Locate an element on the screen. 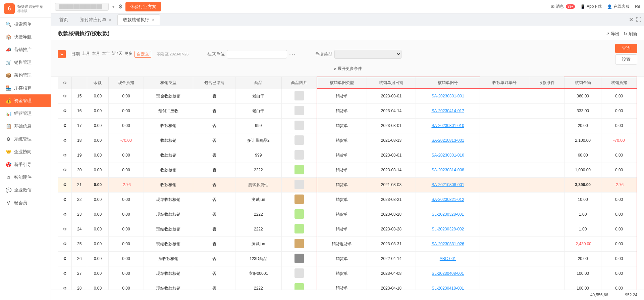 The height and width of the screenshot is (300, 644). tab-receipt: 收款核销执行× is located at coordinates (139, 19).